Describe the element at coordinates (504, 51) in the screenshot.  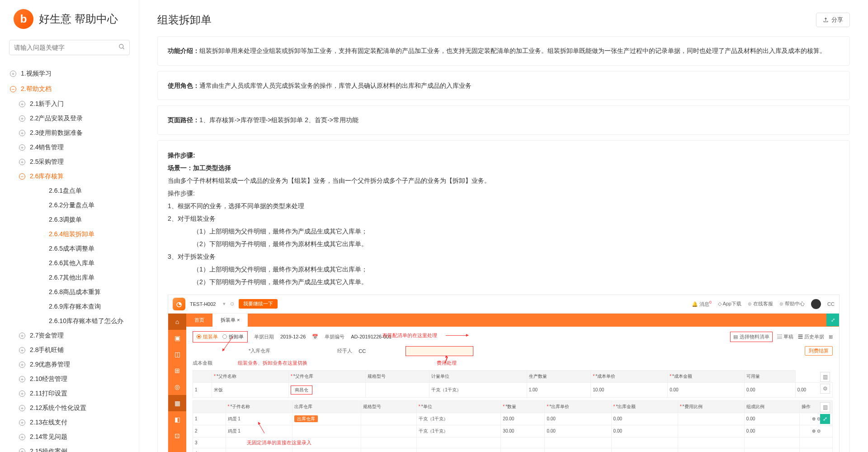
I see `intro-box: 功能介绍：组装拆卸单用来处理企业组装或拆卸等加工业务，支持有固定装配清单的产品加…` at that location.